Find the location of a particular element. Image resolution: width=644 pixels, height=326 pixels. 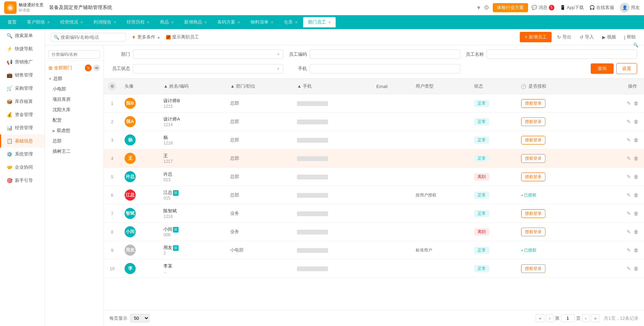

sidebar-item-purchase: 🛒 采购管理 is located at coordinates (22, 88).